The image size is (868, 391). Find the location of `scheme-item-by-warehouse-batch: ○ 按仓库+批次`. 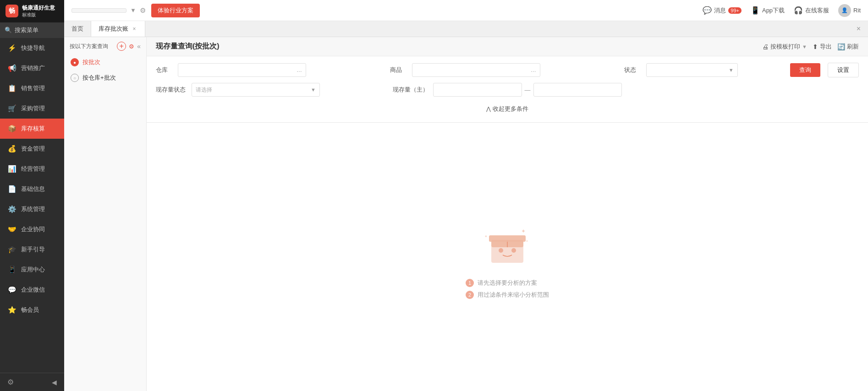

scheme-item-by-warehouse-batch: ○ 按仓库+批次 is located at coordinates (105, 78).